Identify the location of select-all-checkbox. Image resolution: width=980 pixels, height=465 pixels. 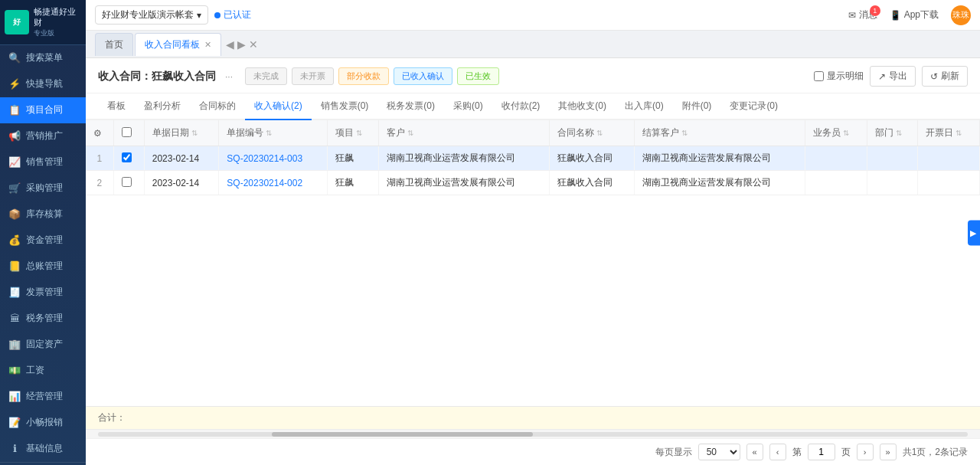
(127, 132).